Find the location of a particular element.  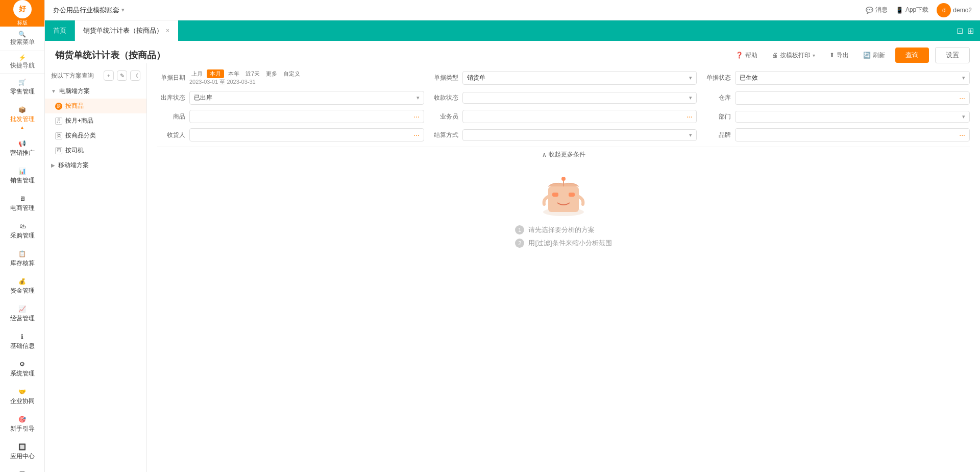

sidebar-item-enterprise: 🤝 企业协同 is located at coordinates (22, 397).